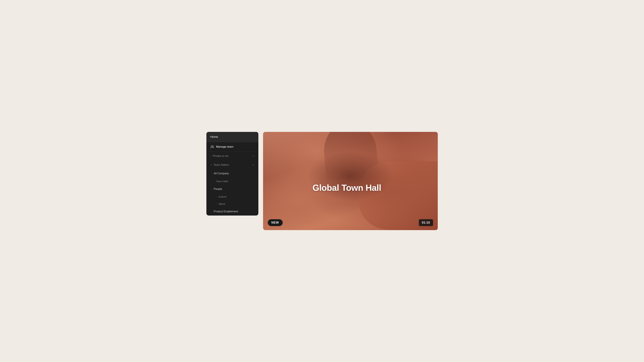 This screenshot has height=362, width=644. What do you see at coordinates (211, 156) in the screenshot?
I see `chevron-right-icon: ›` at bounding box center [211, 156].